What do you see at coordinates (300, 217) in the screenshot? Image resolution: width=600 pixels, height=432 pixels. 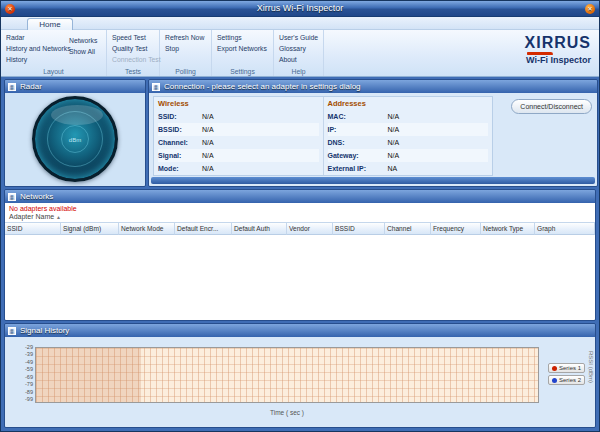 I see `adapter-name-group-row: Adapter Name ▲` at bounding box center [300, 217].